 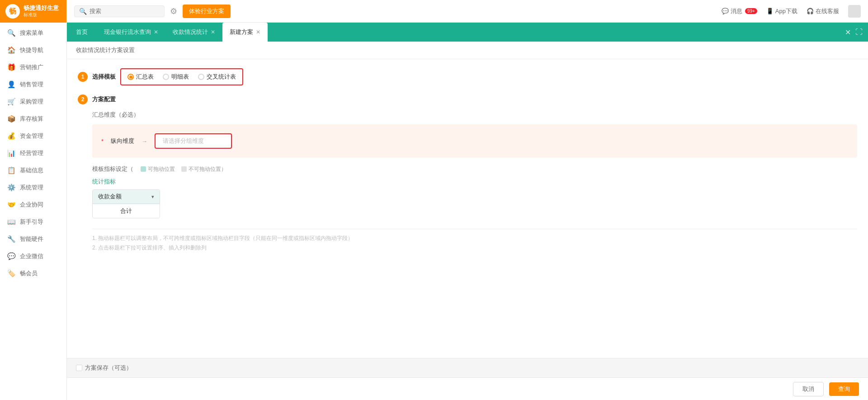 What do you see at coordinates (467, 51) in the screenshot?
I see `page-header: 收款情况统计方案设置` at bounding box center [467, 51].